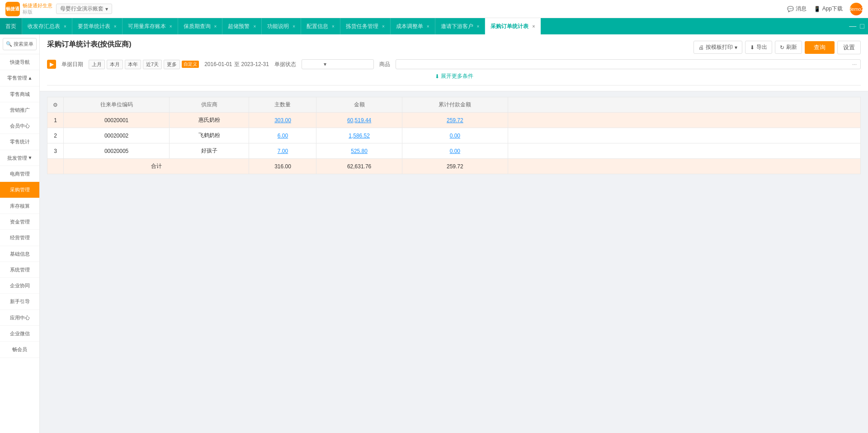 This screenshot has width=868, height=433. I want to click on avatar: demo2, so click(856, 9).